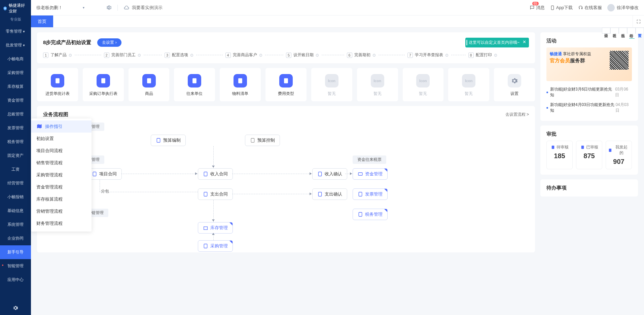 The height and width of the screenshot is (315, 644). Describe the element at coordinates (215, 246) in the screenshot. I see `flow-node-purchase-mgmt: 采购管理` at that location.